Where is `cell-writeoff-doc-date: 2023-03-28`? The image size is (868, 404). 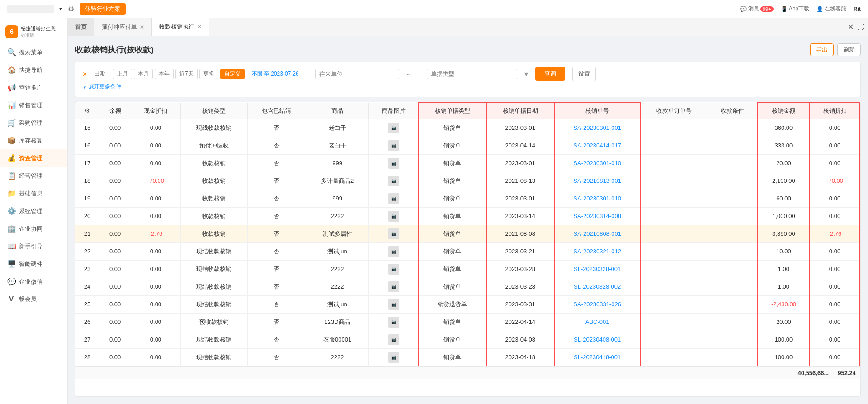 cell-writeoff-doc-date: 2023-03-28 is located at coordinates (520, 269).